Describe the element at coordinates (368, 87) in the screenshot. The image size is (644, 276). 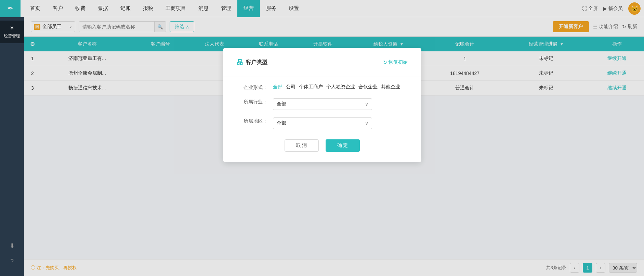
I see `enterprise-option-partnership: 合伙企业` at that location.